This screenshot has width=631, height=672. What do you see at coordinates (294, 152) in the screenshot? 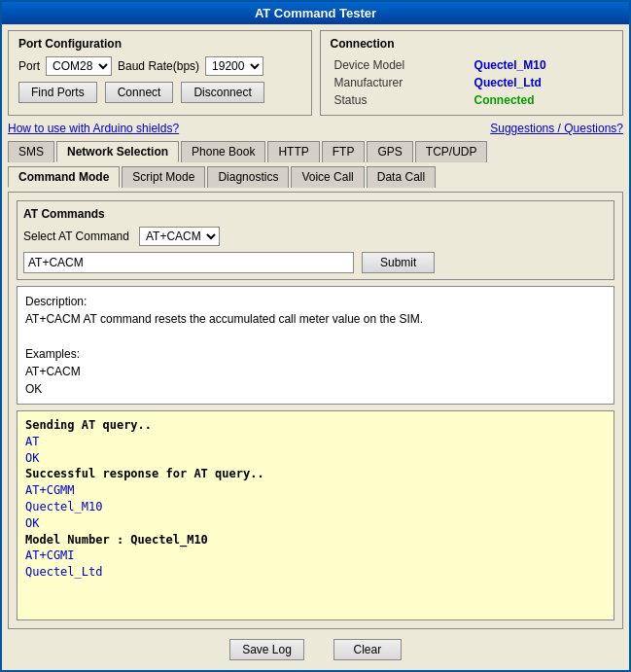
I see `tab-http: HTTP` at bounding box center [294, 152].